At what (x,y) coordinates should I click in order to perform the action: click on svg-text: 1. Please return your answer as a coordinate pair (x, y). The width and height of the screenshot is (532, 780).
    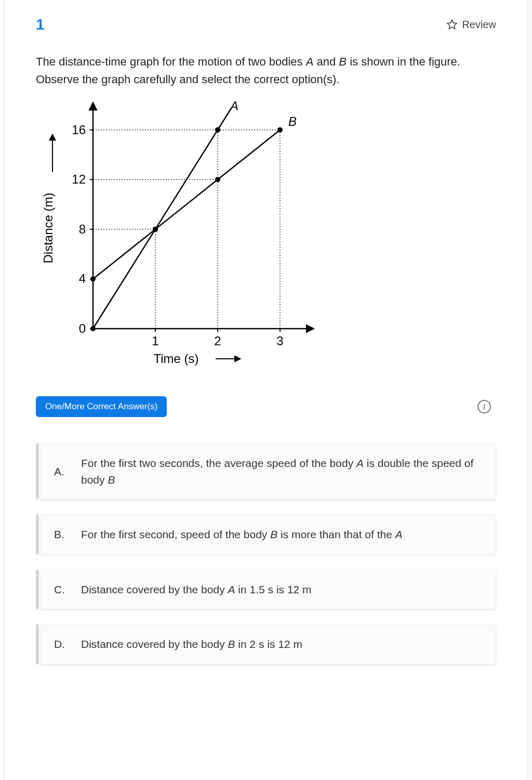
    Looking at the image, I should click on (155, 341).